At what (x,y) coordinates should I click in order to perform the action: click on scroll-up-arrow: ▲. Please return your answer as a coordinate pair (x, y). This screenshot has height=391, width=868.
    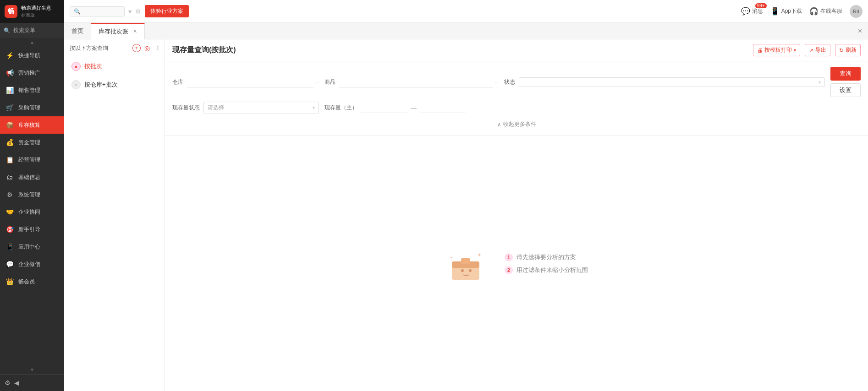
    Looking at the image, I should click on (32, 42).